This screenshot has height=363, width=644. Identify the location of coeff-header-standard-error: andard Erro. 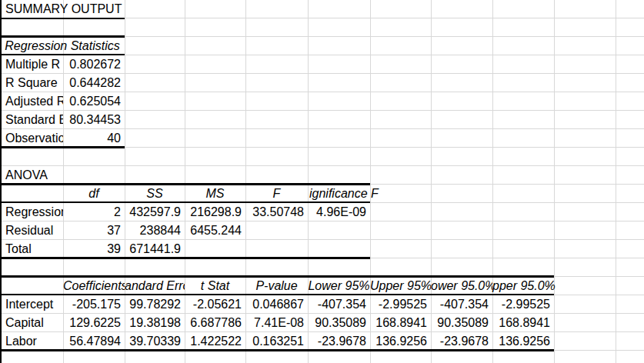
(155, 286).